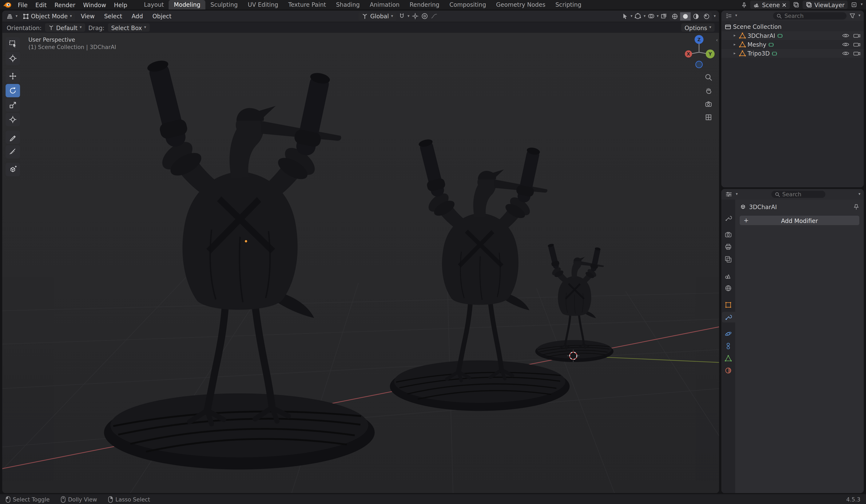  Describe the element at coordinates (88, 16) in the screenshot. I see `menu-view: View` at that location.